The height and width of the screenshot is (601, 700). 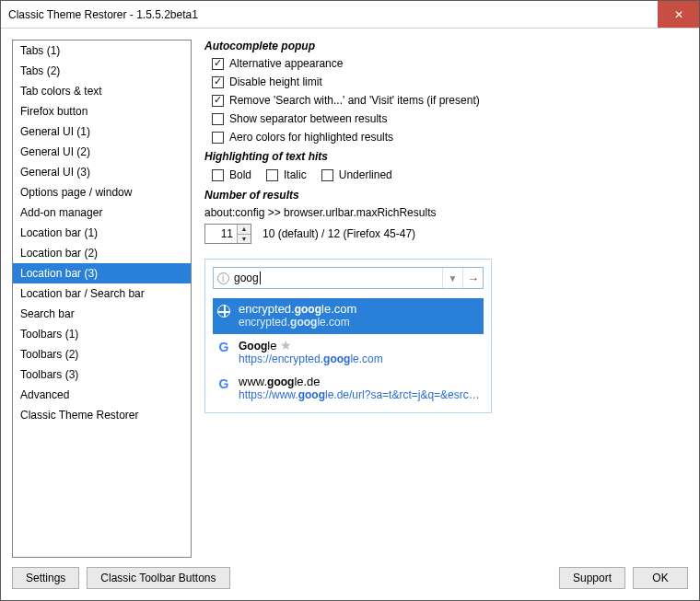 I want to click on chk-italic: Italic, so click(x=286, y=175).